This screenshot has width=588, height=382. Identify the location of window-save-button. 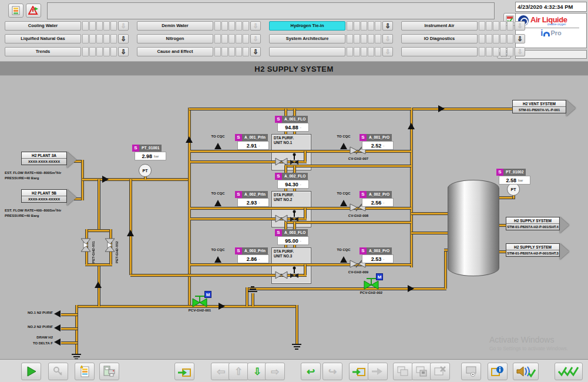
(422, 371).